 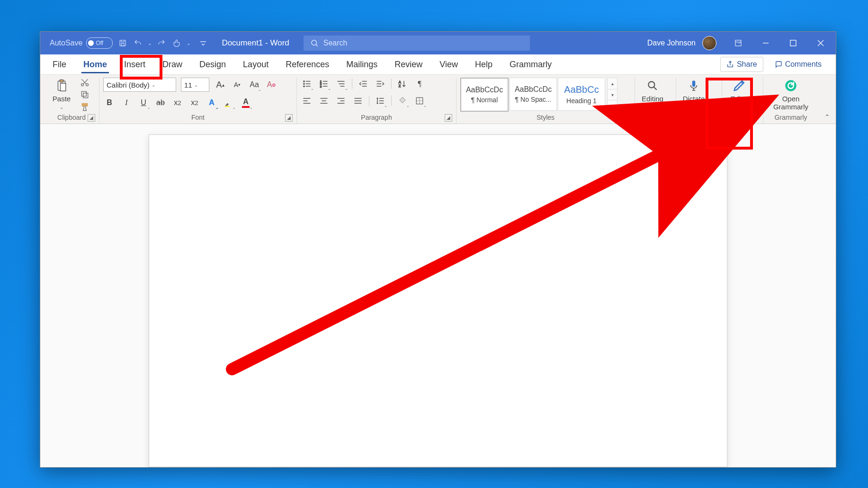 What do you see at coordinates (653, 86) in the screenshot?
I see `find-icon` at bounding box center [653, 86].